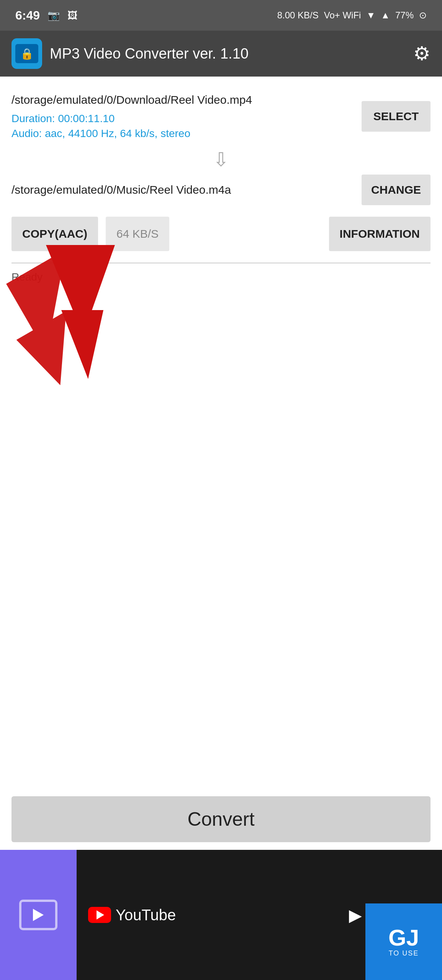 This screenshot has height=980, width=442. What do you see at coordinates (55, 234) in the screenshot?
I see `copy-aac-button: COPY(AAC)` at bounding box center [55, 234].